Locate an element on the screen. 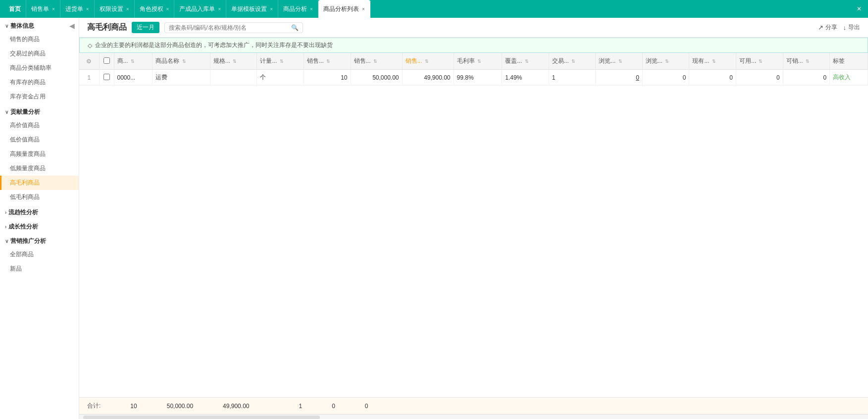  sidebar-group-wealth: ∨ 贡献量分析 is located at coordinates (40, 111).